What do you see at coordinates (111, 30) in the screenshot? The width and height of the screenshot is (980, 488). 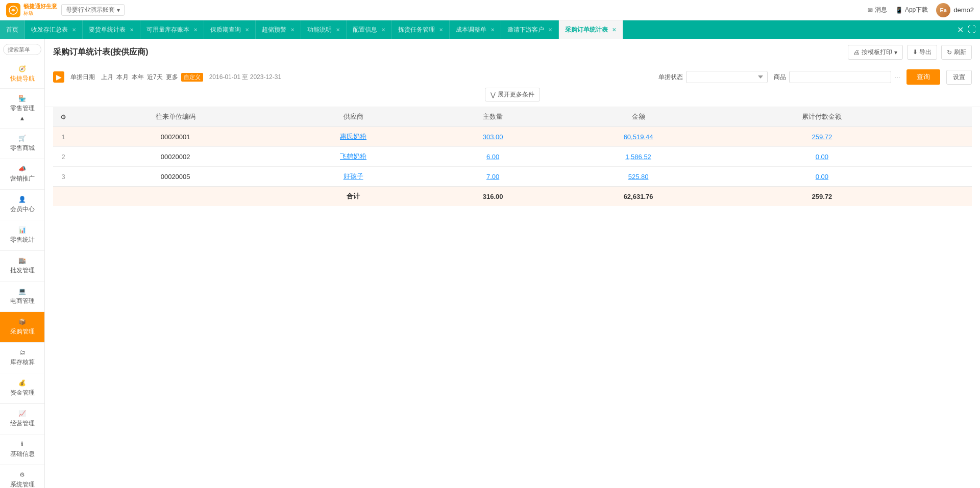 I see `tab-goods-summary: 要货单统计表 ✕` at bounding box center [111, 30].